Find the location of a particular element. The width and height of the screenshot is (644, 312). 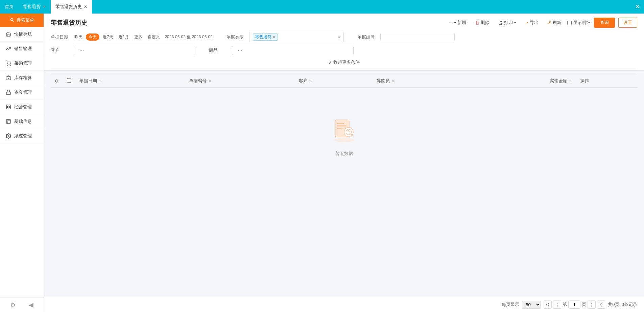

date-options: 昨天 今天 近7天 近1月 更多 自定义 is located at coordinates (117, 37).